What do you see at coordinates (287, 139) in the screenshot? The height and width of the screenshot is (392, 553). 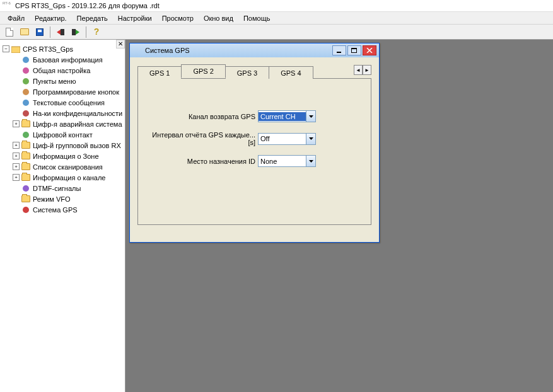 I see `combobox: Off` at bounding box center [287, 139].